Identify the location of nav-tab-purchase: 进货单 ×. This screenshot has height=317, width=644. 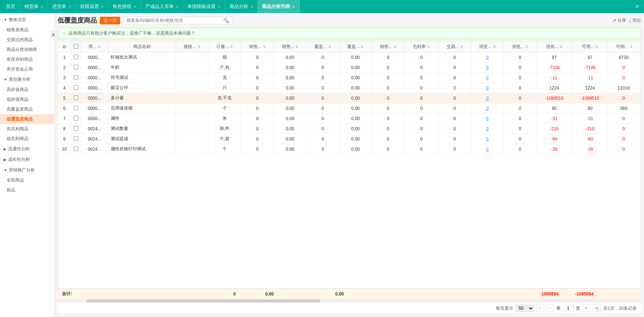
(62, 7).